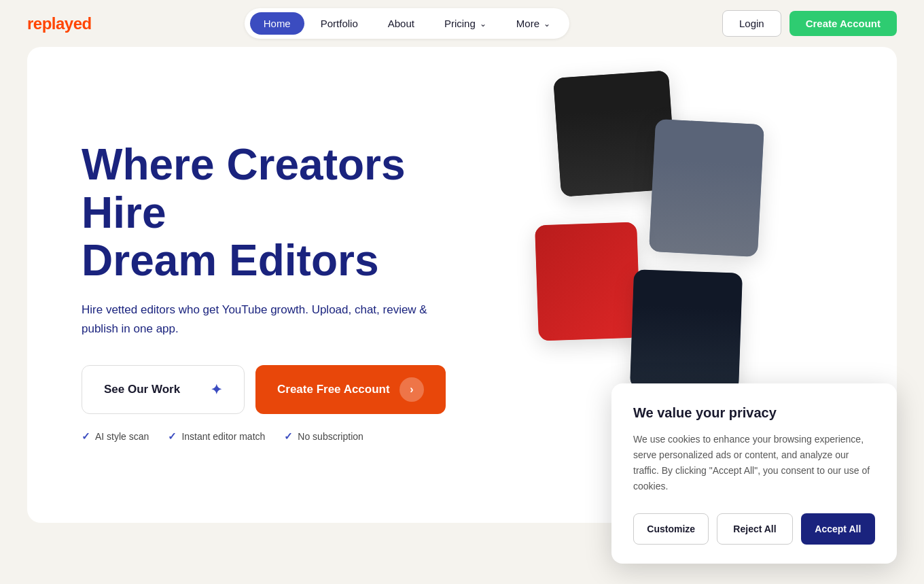  Describe the element at coordinates (754, 529) in the screenshot. I see `cookie-buttons: Customize Reject All Accept All` at that location.